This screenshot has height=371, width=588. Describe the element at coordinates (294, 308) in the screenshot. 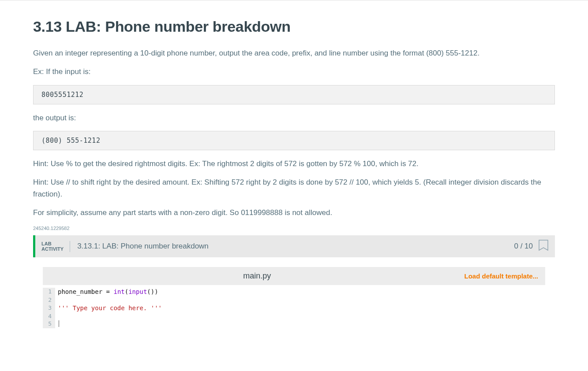

I see `code-line: 3''' Type your code here. '''` at that location.